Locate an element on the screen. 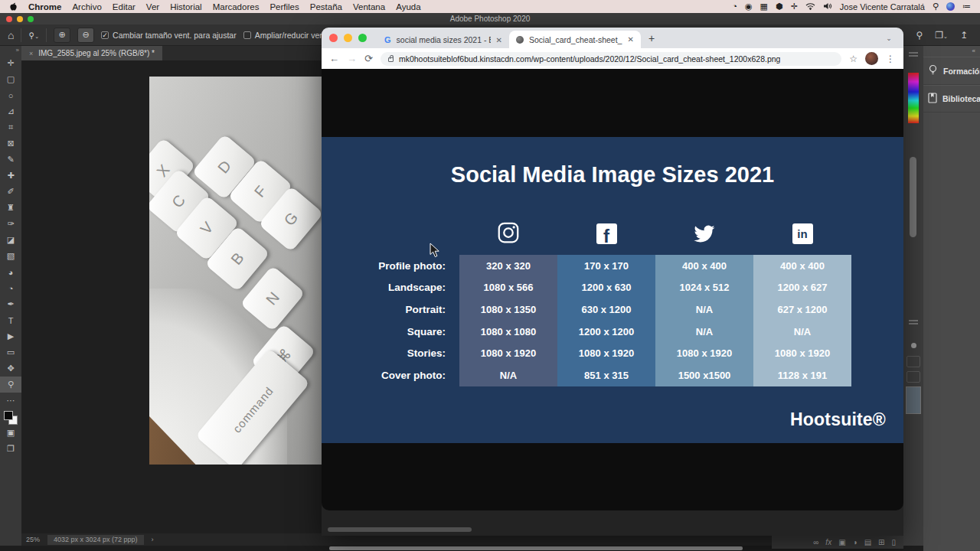 The height and width of the screenshot is (551, 980). zoom-tool-preset-icon: ⚲⌄ is located at coordinates (34, 35).